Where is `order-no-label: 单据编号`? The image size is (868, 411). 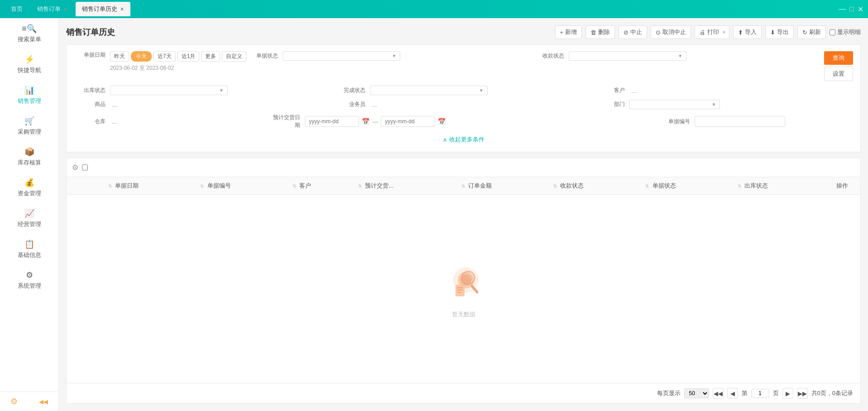 order-no-label: 单据编号 is located at coordinates (676, 121).